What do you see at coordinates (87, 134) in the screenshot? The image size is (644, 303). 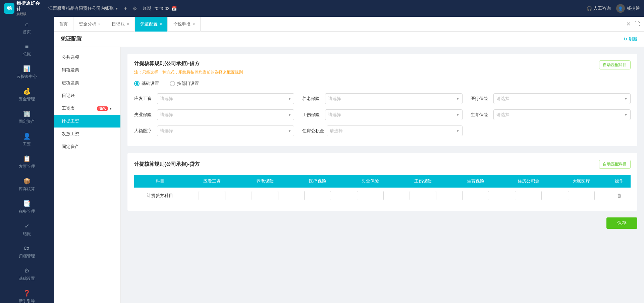 I see `menu-item-salary-pay: 发放工资` at bounding box center [87, 134].